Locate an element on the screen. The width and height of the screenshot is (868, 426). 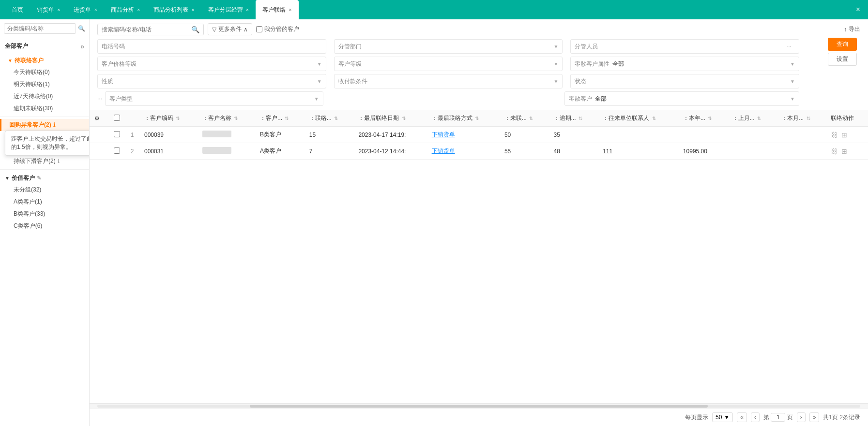
sidebar-item-abnormal: 回购异常客户(2) ℹ is located at coordinates (45, 125).